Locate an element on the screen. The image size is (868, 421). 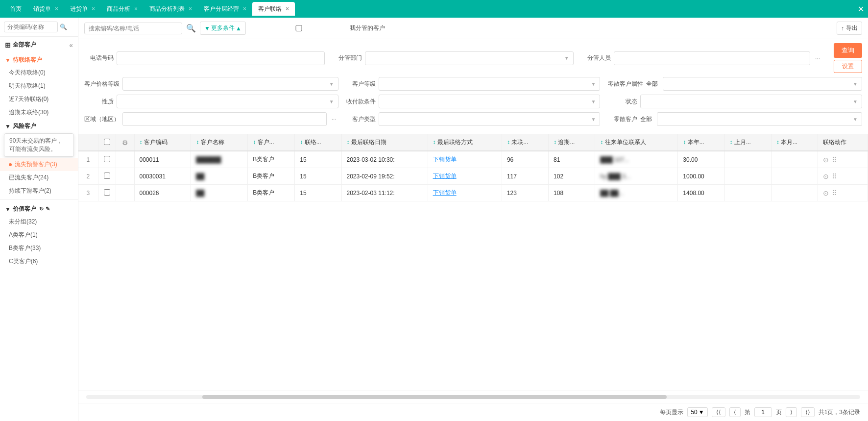
tab-analysis-list-close: × is located at coordinates (190, 9).